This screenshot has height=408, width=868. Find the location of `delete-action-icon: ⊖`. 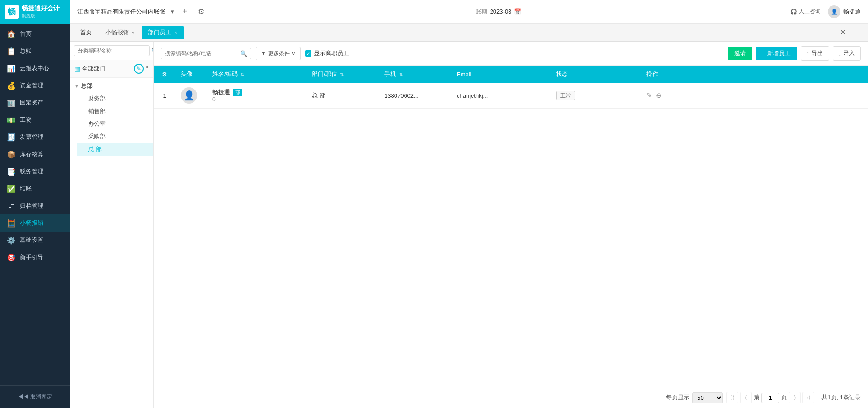

delete-action-icon: ⊖ is located at coordinates (659, 95).